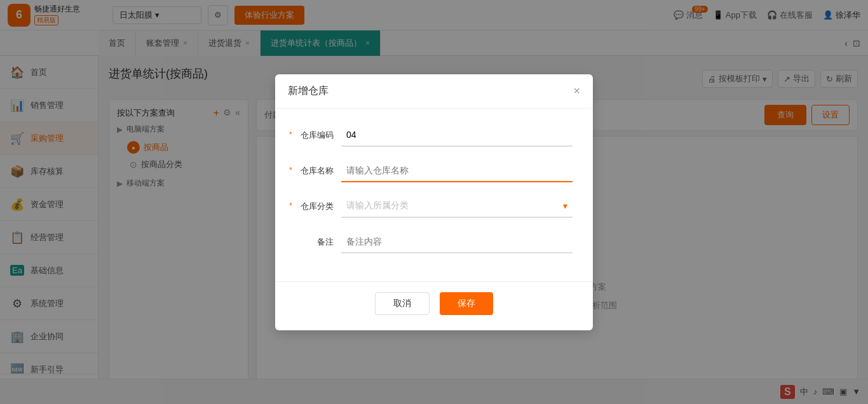  Describe the element at coordinates (434, 206) in the screenshot. I see `warehouse-category-row: 仓库分类 请输入所属分类 ▾` at that location.